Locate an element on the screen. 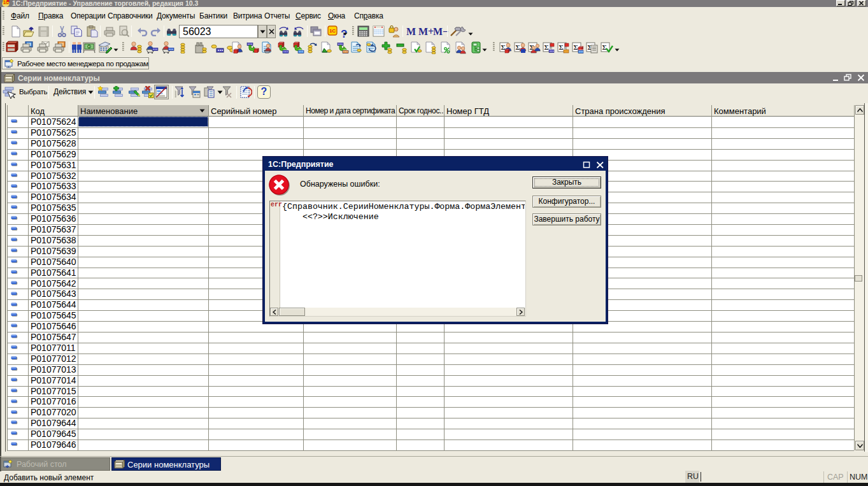  svg-text: 1С is located at coordinates (332, 31).